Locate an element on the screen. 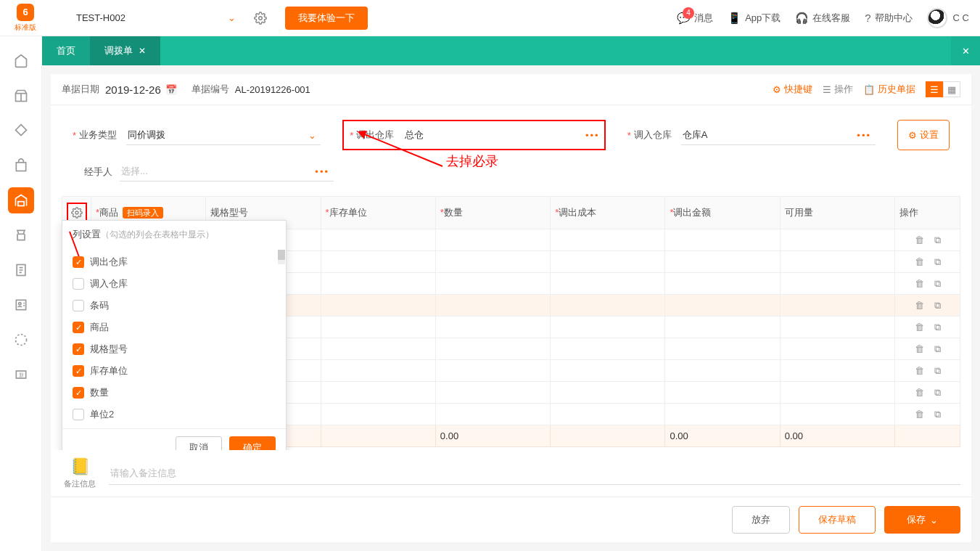 The height and width of the screenshot is (551, 980). view-list-icon: ☰ is located at coordinates (934, 89).